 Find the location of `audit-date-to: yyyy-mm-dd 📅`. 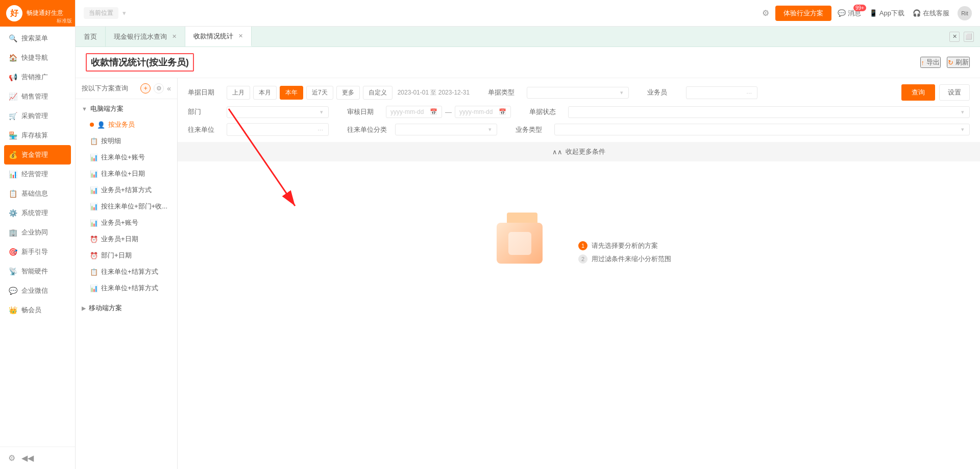

audit-date-to: yyyy-mm-dd 📅 is located at coordinates (483, 112).